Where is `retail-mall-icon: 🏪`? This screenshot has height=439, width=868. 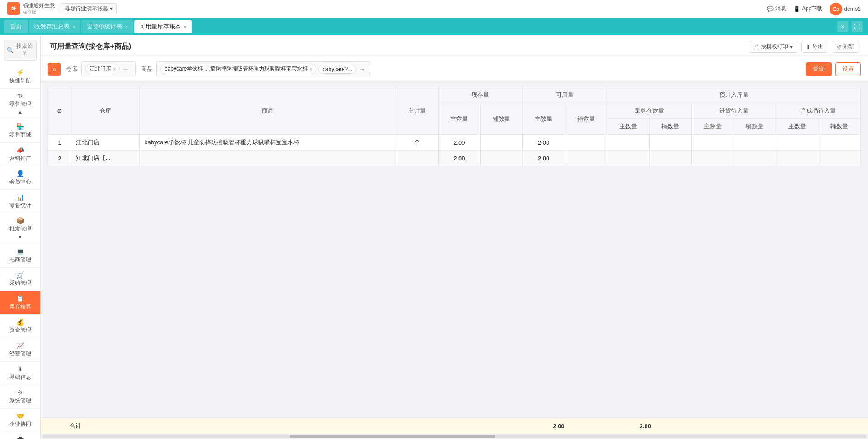 retail-mall-icon: 🏪 is located at coordinates (20, 127).